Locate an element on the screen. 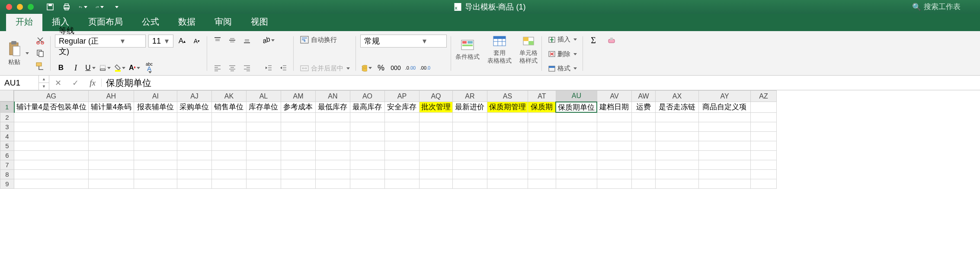 The image size is (980, 267). cell-AZ7 is located at coordinates (763, 165).